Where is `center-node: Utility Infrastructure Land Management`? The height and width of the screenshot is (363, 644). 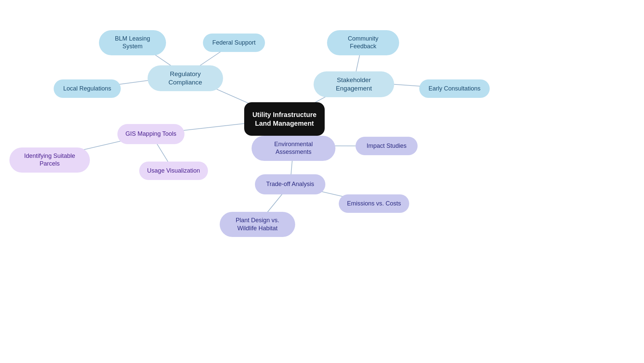 center-node: Utility Infrastructure Land Management is located at coordinates (284, 119).